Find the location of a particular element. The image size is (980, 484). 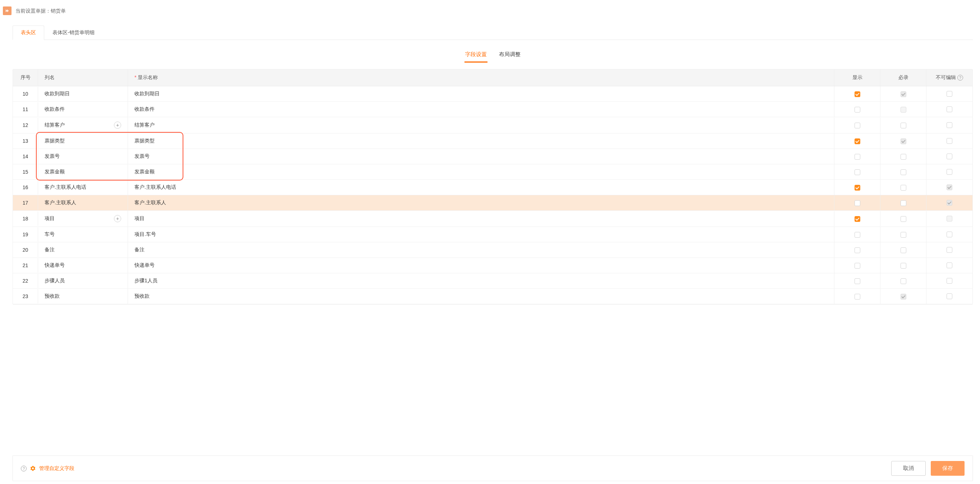

cell-name: 预收款 is located at coordinates (83, 296).